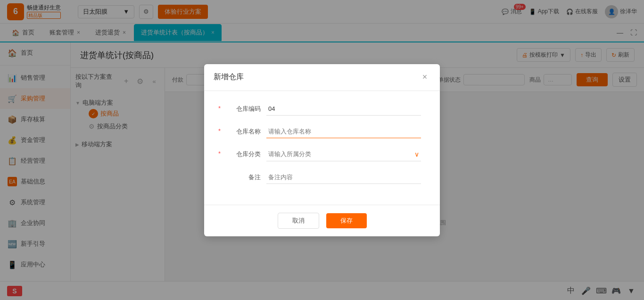 This screenshot has height=300, width=644. I want to click on dialog-body: 仓库编码 仓库名称 仓库分类 ∨ 备注, so click(322, 148).